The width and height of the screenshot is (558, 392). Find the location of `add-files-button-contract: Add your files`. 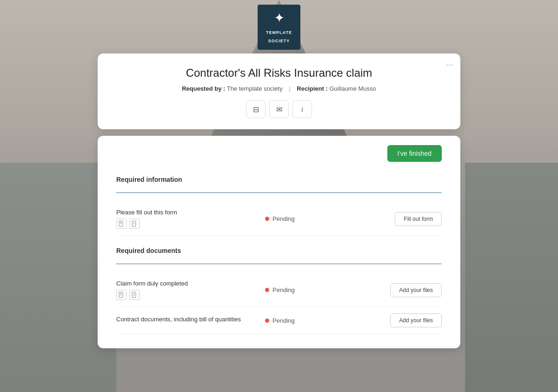

add-files-button-contract: Add your files is located at coordinates (416, 320).